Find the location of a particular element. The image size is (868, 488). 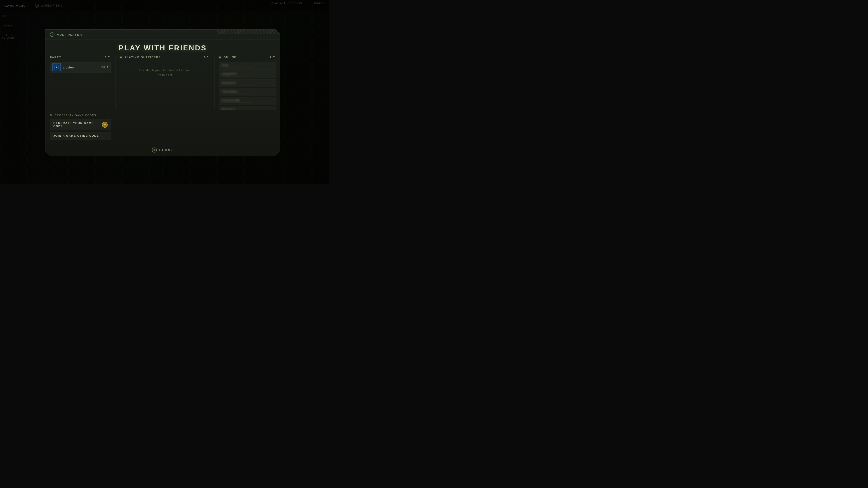

modal-play-with-friends: i MULTIPLAYER PLAY WITH FRIENDS PARTY 1 is located at coordinates (163, 93).